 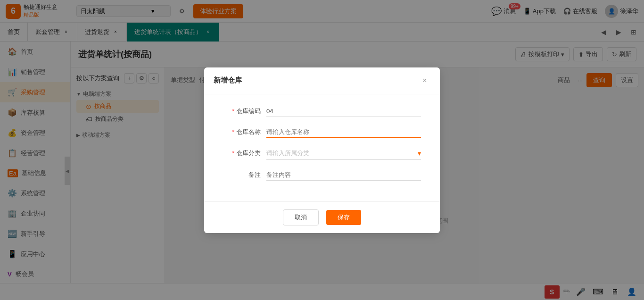 I want to click on dialog-close-button: ×, so click(x=425, y=81).